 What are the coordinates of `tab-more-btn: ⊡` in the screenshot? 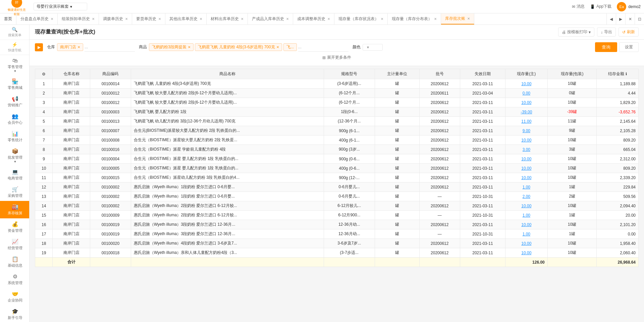 It's located at (639, 19).